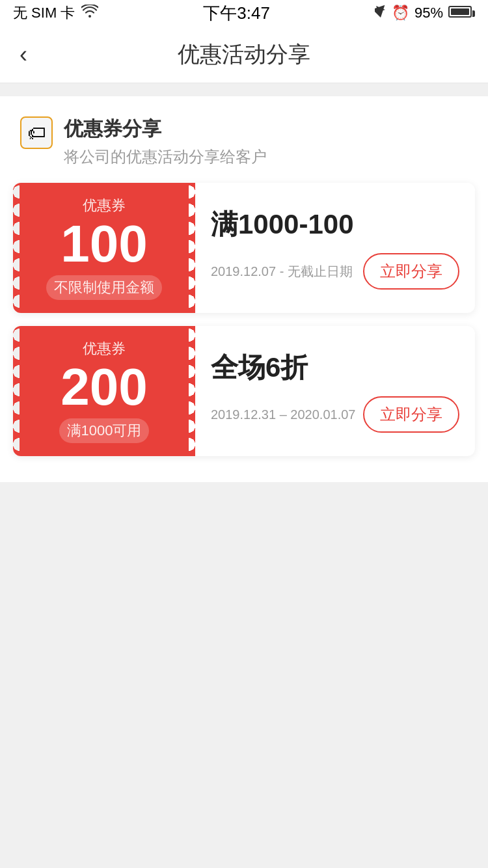 This screenshot has height=868, width=488. I want to click on location-icon, so click(381, 13).